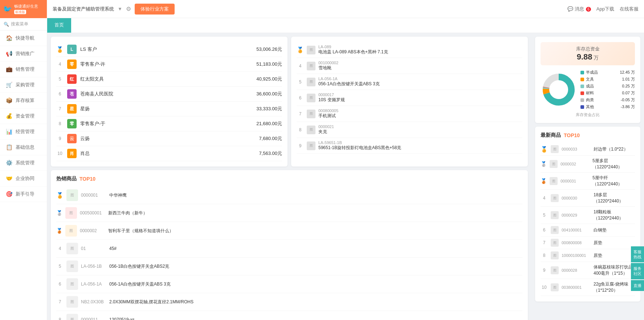 This screenshot has height=320, width=644. Describe the element at coordinates (72, 79) in the screenshot. I see `avatar-3: 红` at that location.